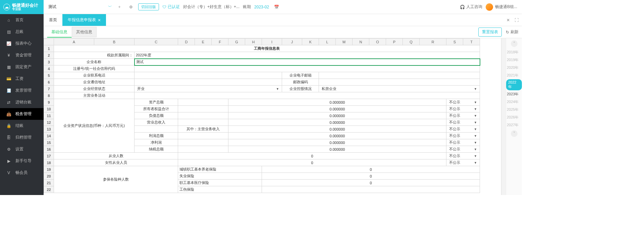 Image resolution: width=644 pixels, height=241 pixels. I want to click on user-menu: 畅捷通B组..., so click(501, 7).